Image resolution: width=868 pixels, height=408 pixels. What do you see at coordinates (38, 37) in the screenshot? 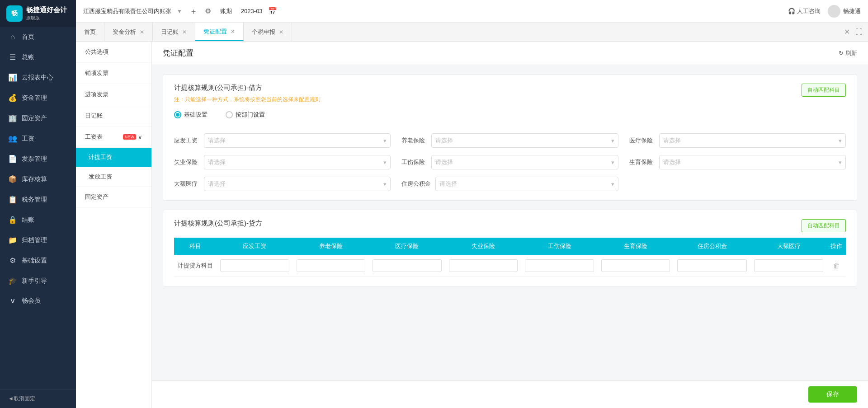
I see `sidebar-item-home: ⌂ 首页` at bounding box center [38, 37].